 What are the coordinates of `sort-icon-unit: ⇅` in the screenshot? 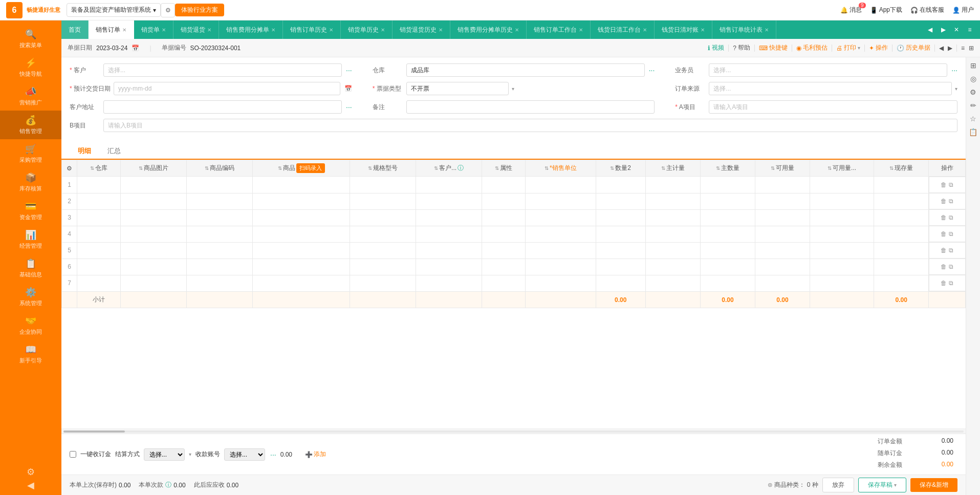 It's located at (547, 168).